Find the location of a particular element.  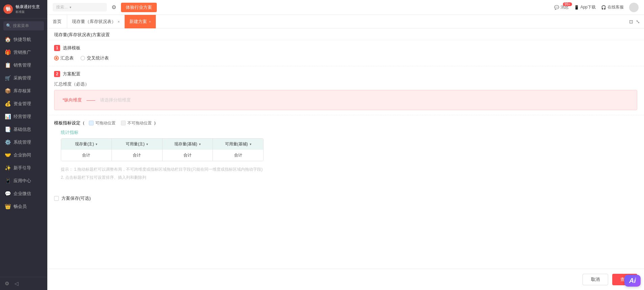

sidebar-search: 🔍 搜索菜单 is located at coordinates (24, 26).